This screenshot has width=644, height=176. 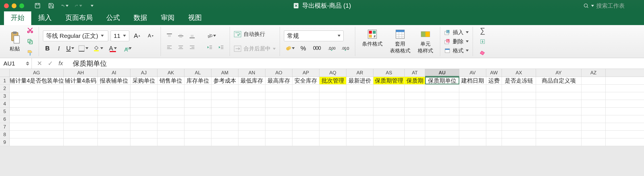 I want to click on cell-AM5, so click(x=225, y=111).